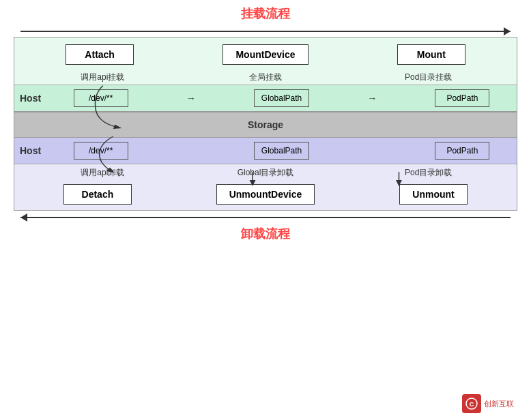  Describe the element at coordinates (265, 55) in the screenshot. I see `mount-device-button: MountDevice` at that location.